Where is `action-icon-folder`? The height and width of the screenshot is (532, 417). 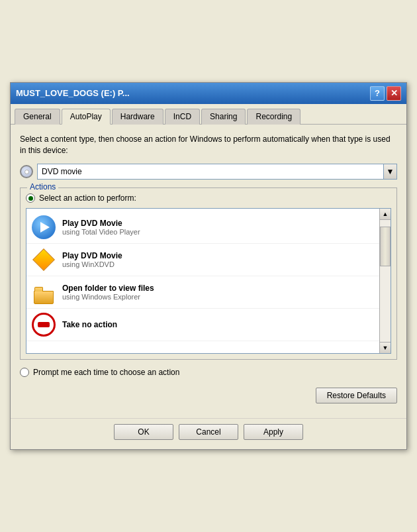
action-icon-folder is located at coordinates (44, 292).